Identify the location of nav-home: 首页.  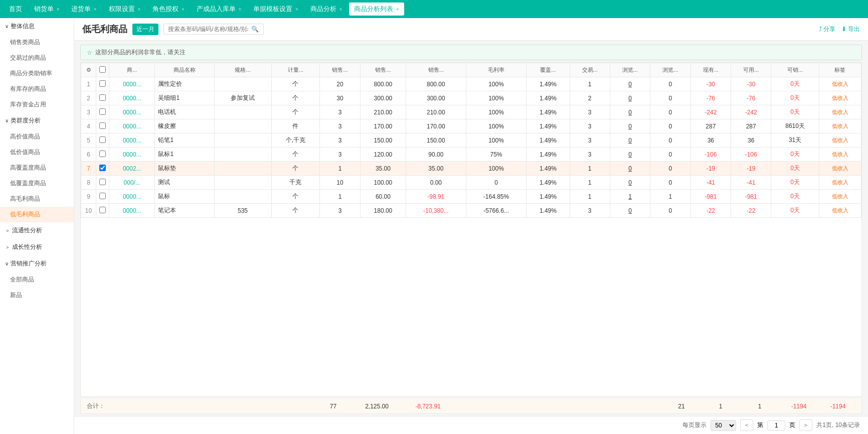
(16, 9).